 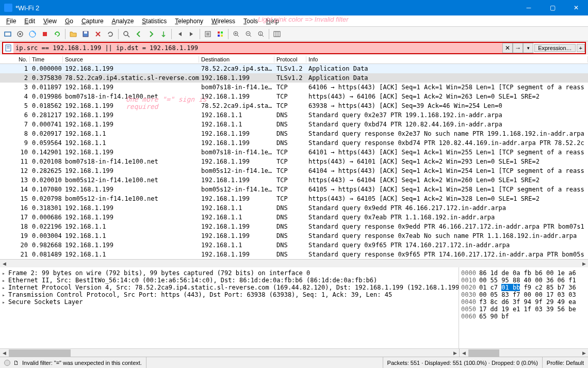 I want to click on col-time: Time, so click(x=46, y=59).